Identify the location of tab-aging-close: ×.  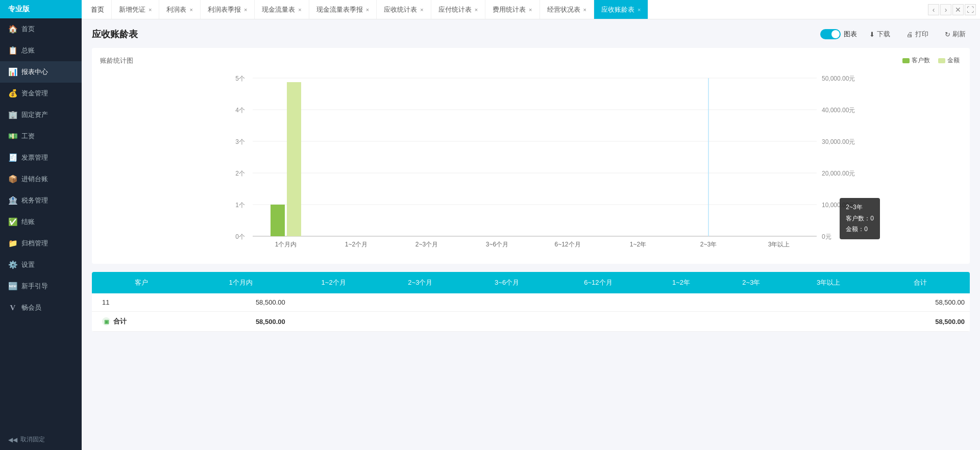
(639, 10).